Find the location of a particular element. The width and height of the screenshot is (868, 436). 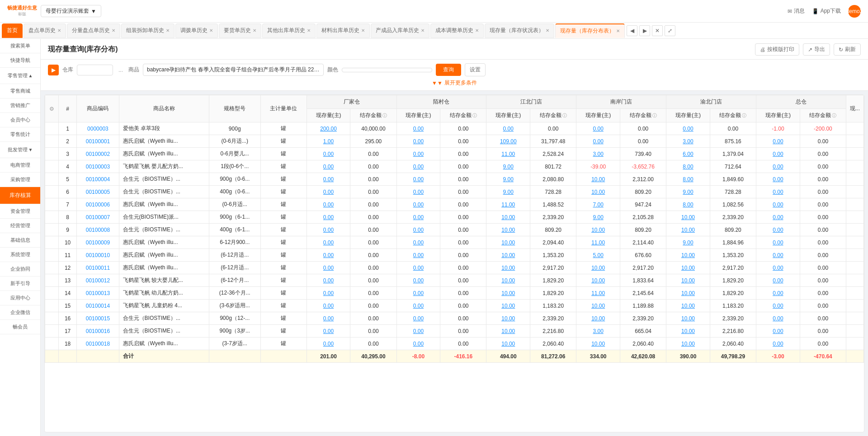

print-button: 🖨 按模版打印 is located at coordinates (777, 50).